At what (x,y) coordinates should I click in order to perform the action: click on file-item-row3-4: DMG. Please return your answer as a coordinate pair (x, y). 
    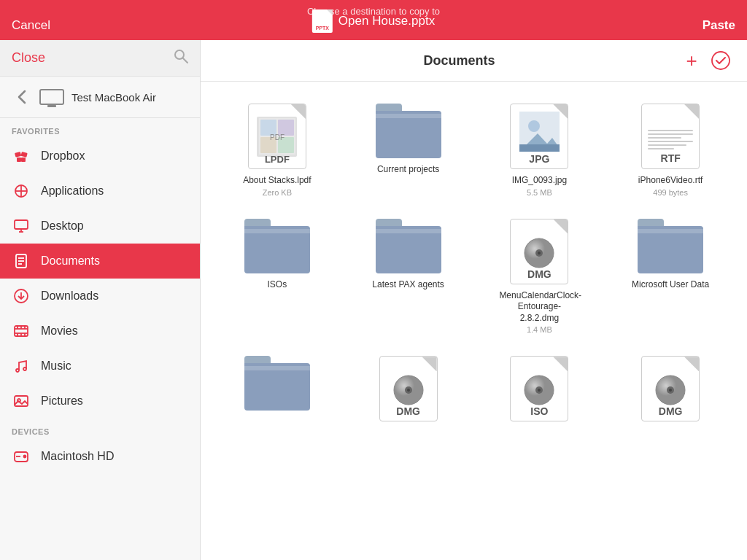
    Looking at the image, I should click on (670, 389).